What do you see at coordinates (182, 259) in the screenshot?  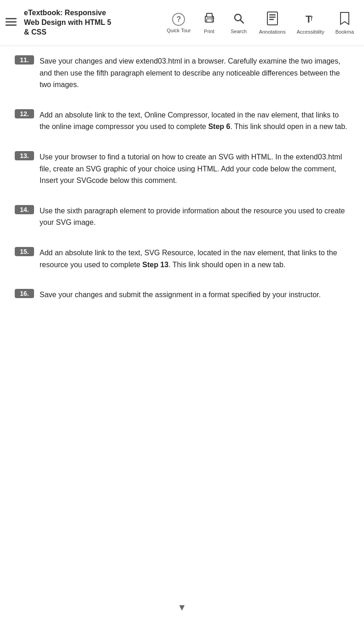 I see `step-15-header: 15. Add an absolute link to the text, SV…` at bounding box center [182, 259].